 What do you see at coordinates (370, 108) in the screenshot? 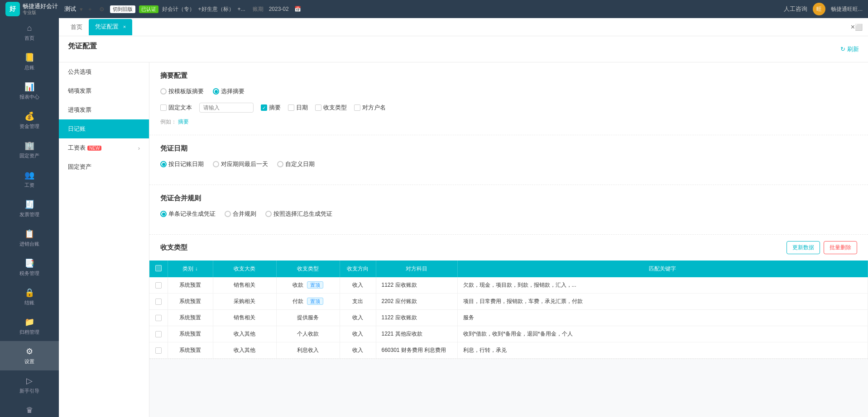
I see `checkbox-counterpart: 对方户名` at bounding box center [370, 108].